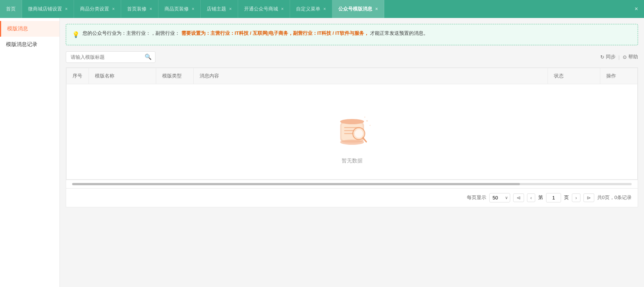 Image resolution: width=644 pixels, height=287 pixels. Describe the element at coordinates (175, 76) in the screenshot. I see `col-header-type: 模版类型` at that location.